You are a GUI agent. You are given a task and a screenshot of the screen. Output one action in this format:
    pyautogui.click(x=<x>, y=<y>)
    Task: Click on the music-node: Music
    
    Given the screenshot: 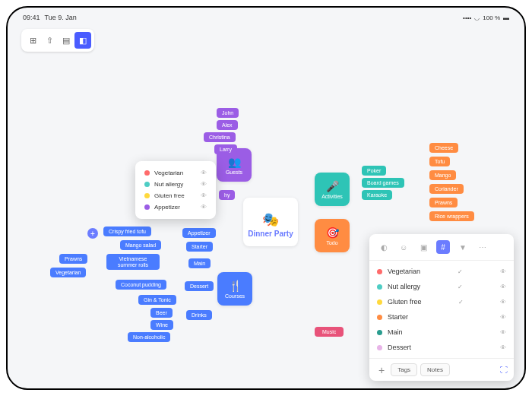 What is the action you would take?
    pyautogui.click(x=329, y=331)
    